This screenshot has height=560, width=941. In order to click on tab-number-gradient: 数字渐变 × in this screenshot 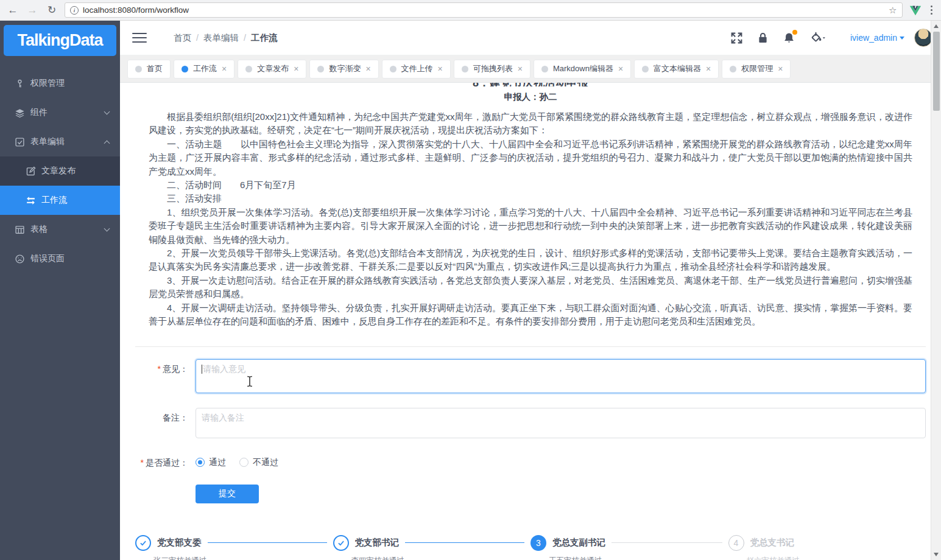, I will do `click(344, 69)`.